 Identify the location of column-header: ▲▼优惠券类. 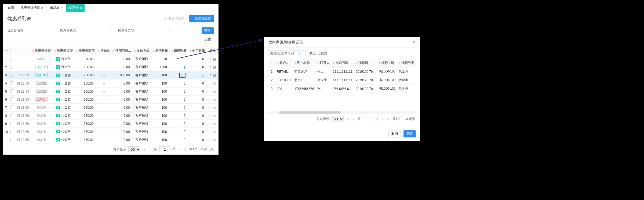
(406, 63).